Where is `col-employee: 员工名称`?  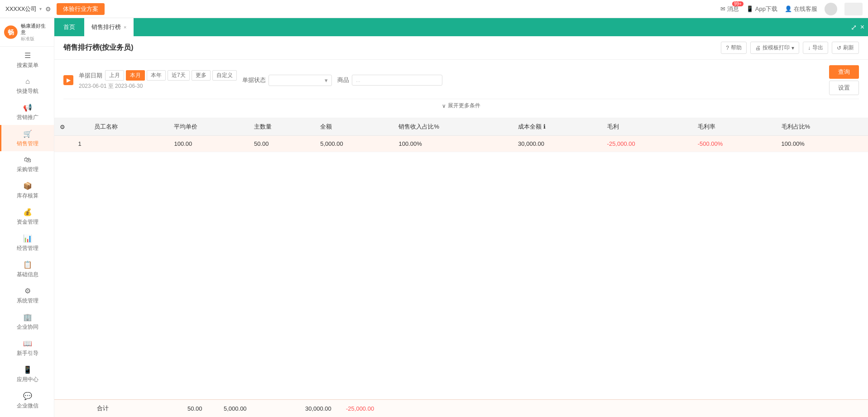 col-employee: 员工名称 is located at coordinates (129, 127).